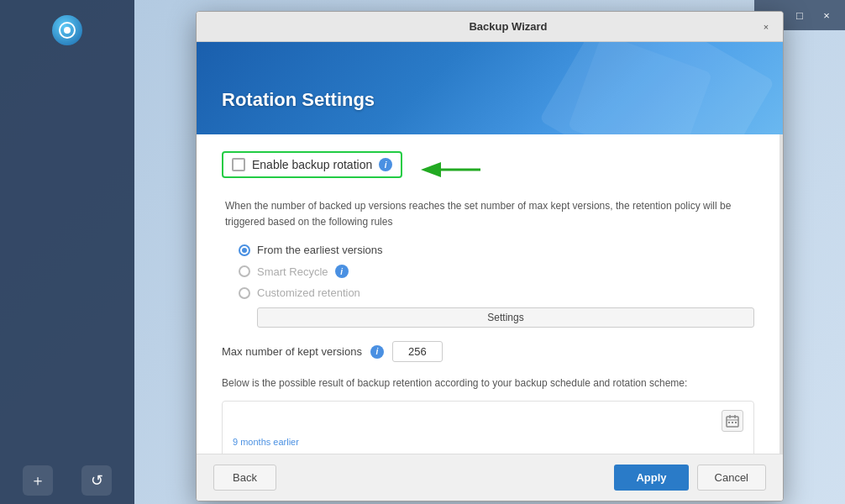  I want to click on window-titlebar: Backup Wizard ×, so click(490, 27).